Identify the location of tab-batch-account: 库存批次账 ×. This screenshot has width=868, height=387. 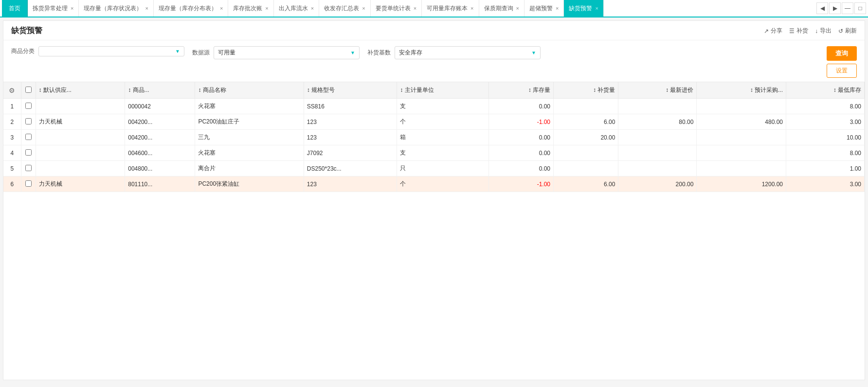
(251, 9).